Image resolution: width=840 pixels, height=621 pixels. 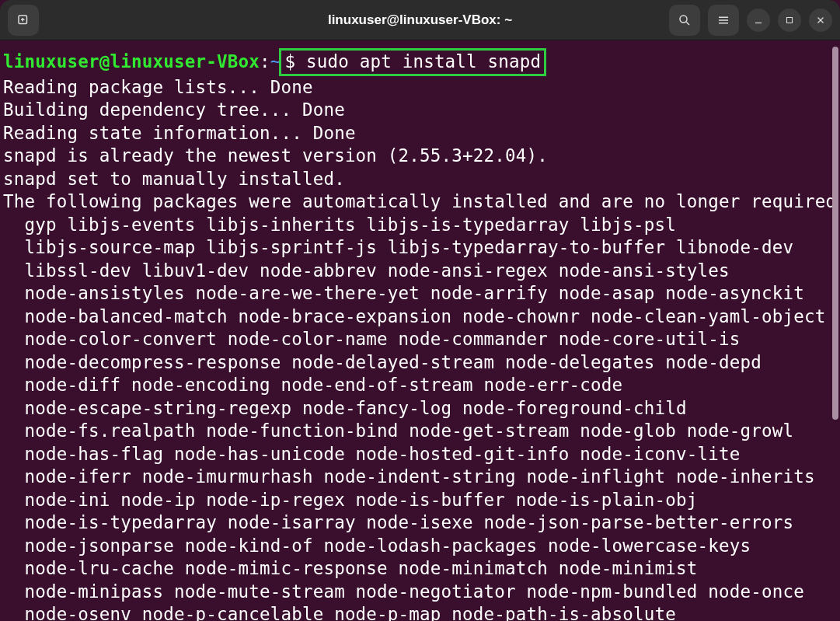 I want to click on menu-button, so click(x=723, y=20).